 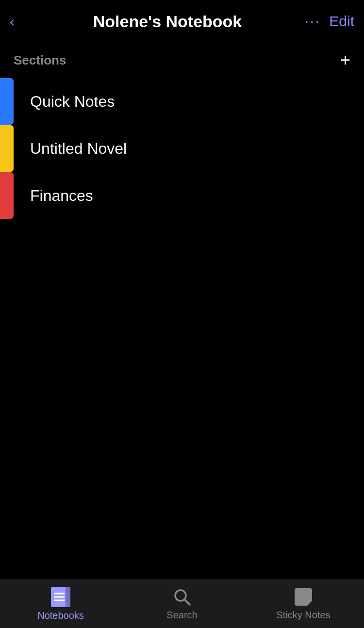 I want to click on header-actions: ··· Edit, so click(x=325, y=21).